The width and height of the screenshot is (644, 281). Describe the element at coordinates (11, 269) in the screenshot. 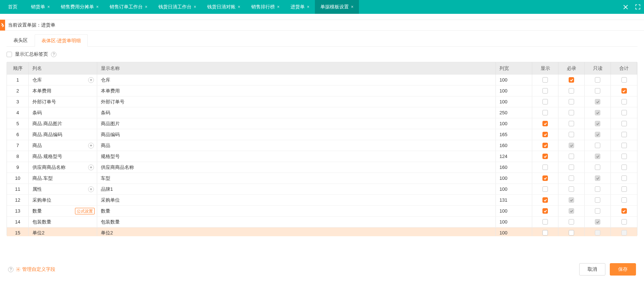

I see `footer-help-icon: ?` at that location.